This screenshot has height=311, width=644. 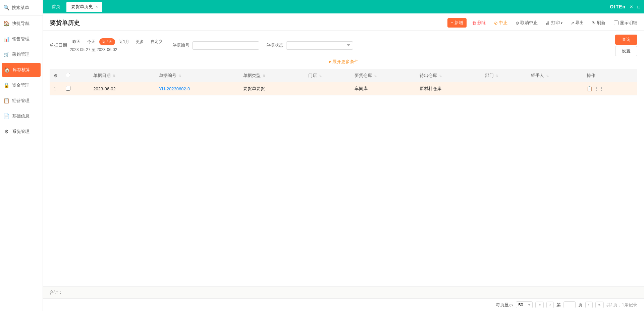 I want to click on th-pending-warehouse-label: 待出仓库, so click(x=428, y=75).